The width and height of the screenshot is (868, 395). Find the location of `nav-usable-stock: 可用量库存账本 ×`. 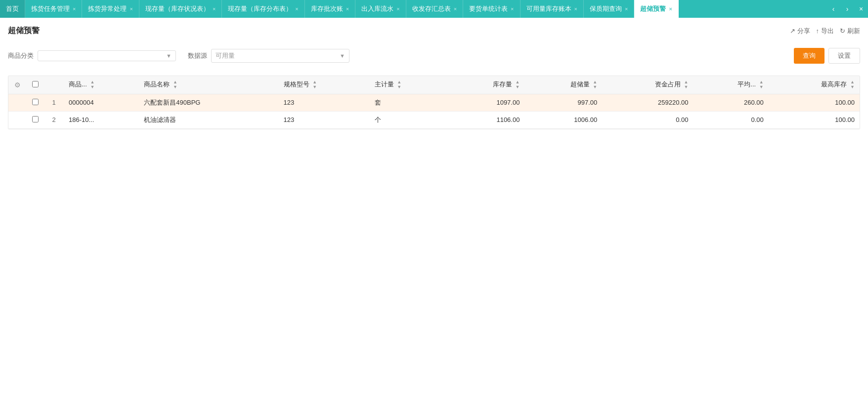

nav-usable-stock: 可用量库存账本 × is located at coordinates (552, 9).